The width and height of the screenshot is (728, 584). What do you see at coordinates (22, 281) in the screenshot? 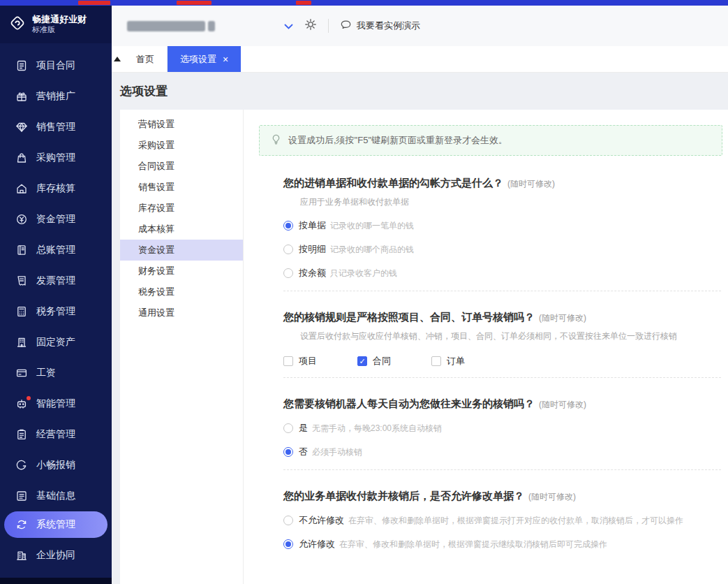
I see `invoice-icon` at bounding box center [22, 281].